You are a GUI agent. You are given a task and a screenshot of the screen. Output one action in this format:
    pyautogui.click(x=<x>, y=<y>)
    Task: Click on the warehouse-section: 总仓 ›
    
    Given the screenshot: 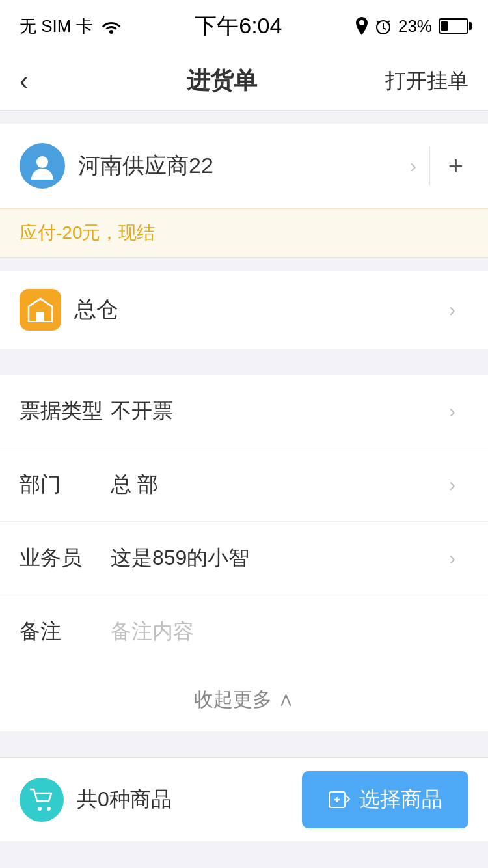 What is the action you would take?
    pyautogui.click(x=244, y=310)
    